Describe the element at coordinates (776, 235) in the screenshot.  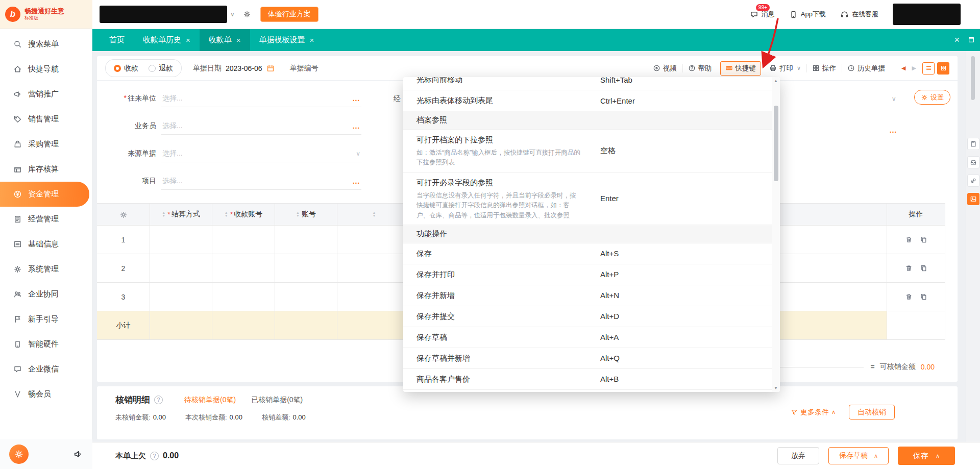
I see `popup-scrollbar: ▲ ▼` at that location.